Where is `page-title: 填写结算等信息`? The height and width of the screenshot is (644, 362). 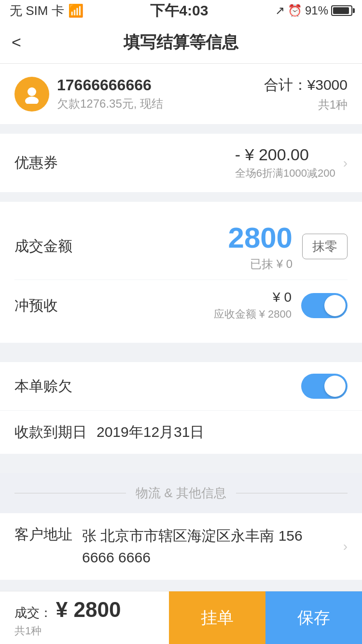 page-title: 填写结算等信息 is located at coordinates (181, 42).